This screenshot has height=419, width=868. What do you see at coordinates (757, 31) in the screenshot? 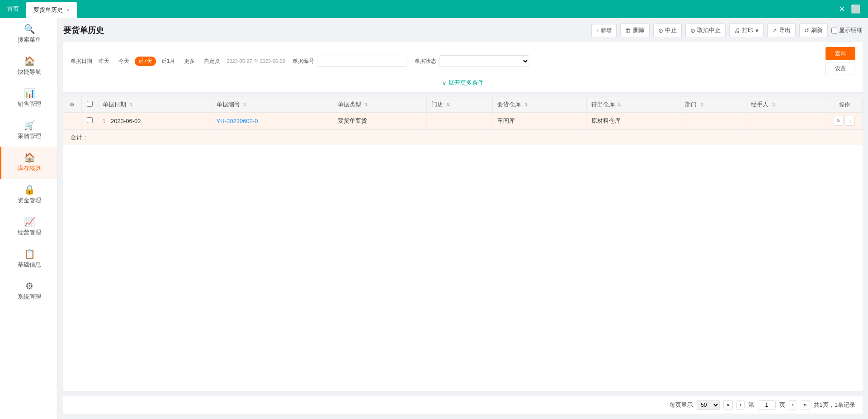
I see `print-dropdown-icon: ▾` at bounding box center [757, 31].